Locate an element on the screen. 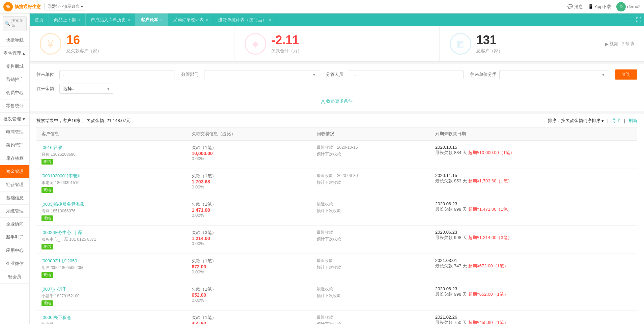 The image size is (644, 324). from-unit-placeholder: ... is located at coordinates (65, 75).